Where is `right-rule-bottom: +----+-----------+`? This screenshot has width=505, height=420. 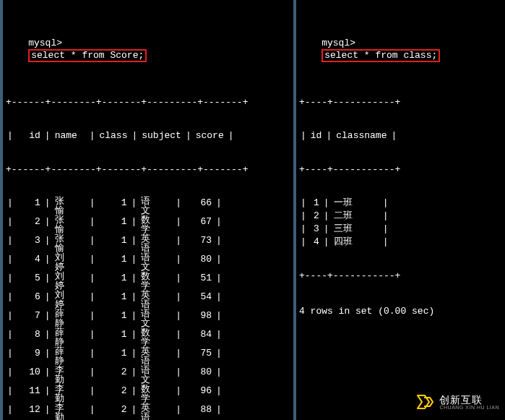
right-rule-bottom: +----+-----------+ is located at coordinates (400, 276).